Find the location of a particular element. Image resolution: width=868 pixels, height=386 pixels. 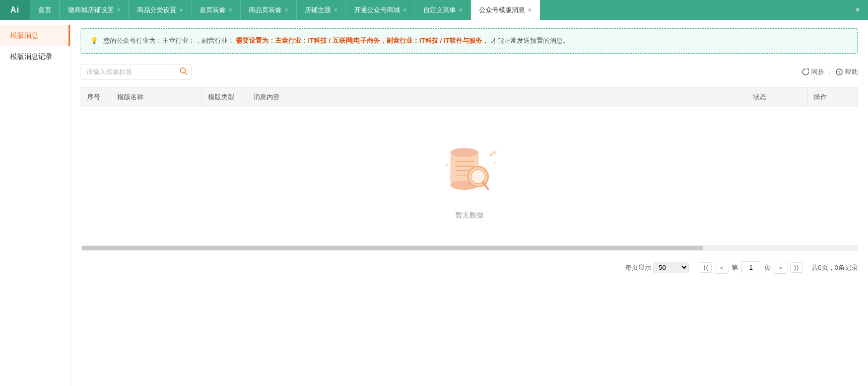

page-total-info: 共0页，0条记录 is located at coordinates (835, 268).